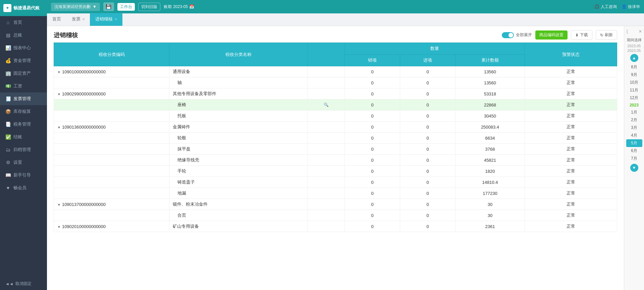 The width and height of the screenshot is (644, 290). I want to click on tab-reconcile-close: ×, so click(116, 19).